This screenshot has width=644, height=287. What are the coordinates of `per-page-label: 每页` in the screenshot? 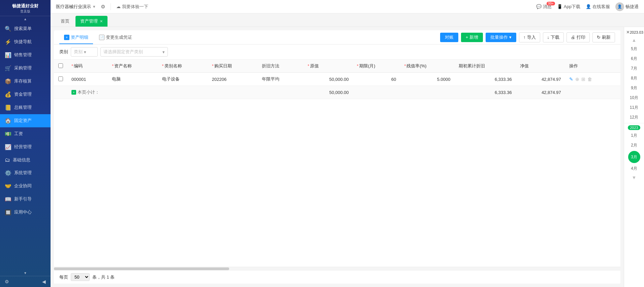 It's located at (64, 277).